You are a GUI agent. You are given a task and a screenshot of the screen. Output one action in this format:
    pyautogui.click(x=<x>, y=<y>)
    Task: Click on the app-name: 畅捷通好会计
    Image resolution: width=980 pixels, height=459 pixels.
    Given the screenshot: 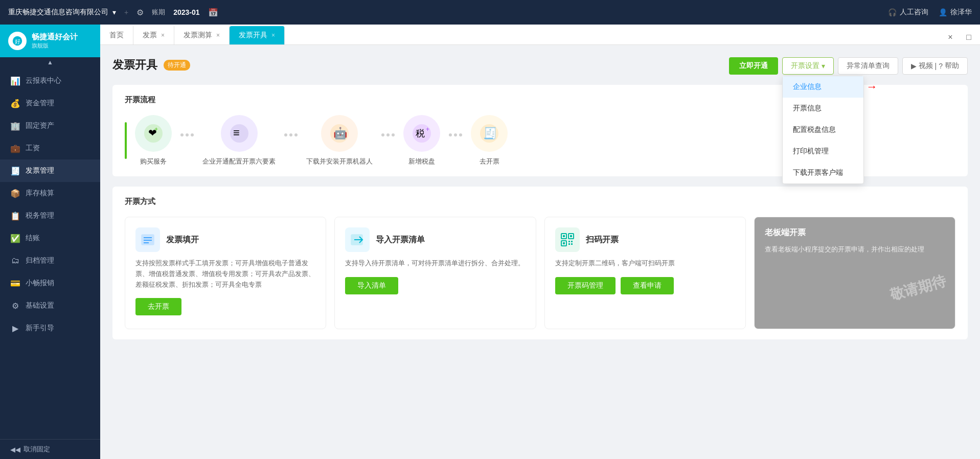 What is the action you would take?
    pyautogui.click(x=55, y=37)
    